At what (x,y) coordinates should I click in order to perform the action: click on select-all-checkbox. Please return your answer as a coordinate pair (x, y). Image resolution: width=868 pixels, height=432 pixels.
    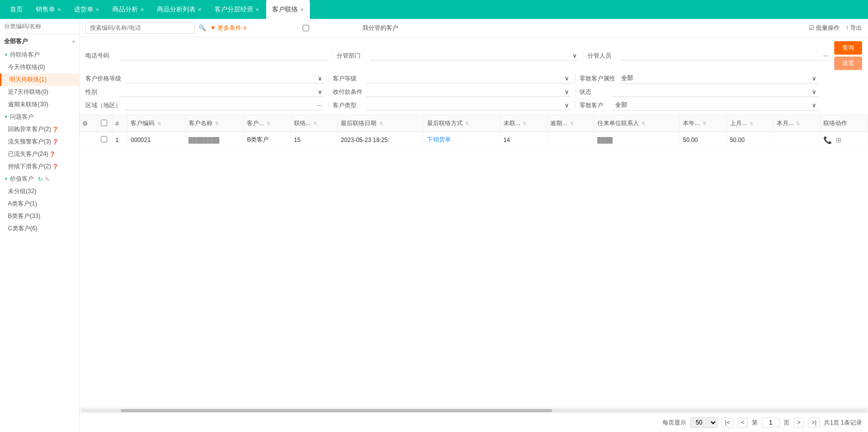
    Looking at the image, I should click on (104, 123).